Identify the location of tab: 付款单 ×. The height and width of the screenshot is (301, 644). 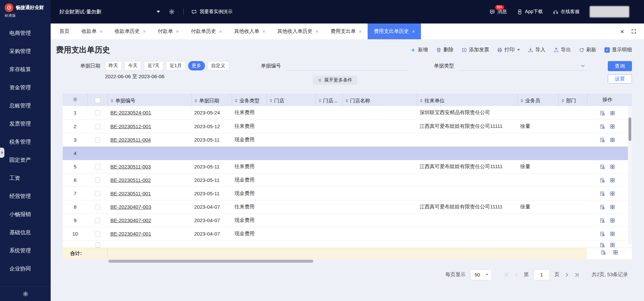
(168, 32).